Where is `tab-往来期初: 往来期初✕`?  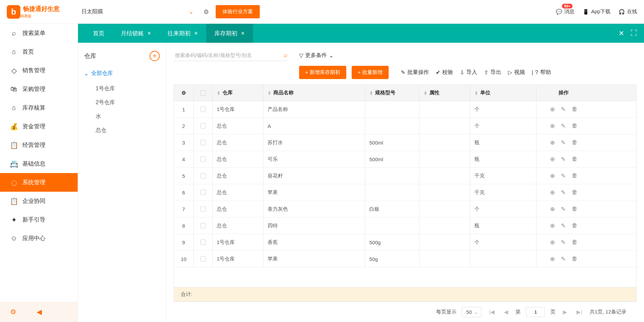
tab-往来期初: 往来期初✕ is located at coordinates (183, 33).